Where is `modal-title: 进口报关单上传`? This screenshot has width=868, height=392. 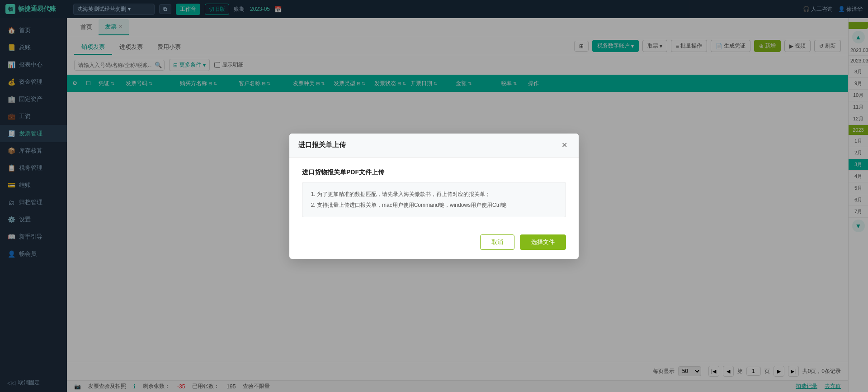
modal-title: 进口报关单上传 is located at coordinates (322, 145).